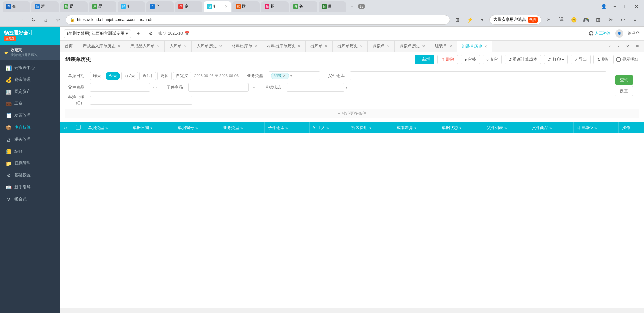  Describe the element at coordinates (58, 20) in the screenshot. I see `star-btn: ☆` at that location.